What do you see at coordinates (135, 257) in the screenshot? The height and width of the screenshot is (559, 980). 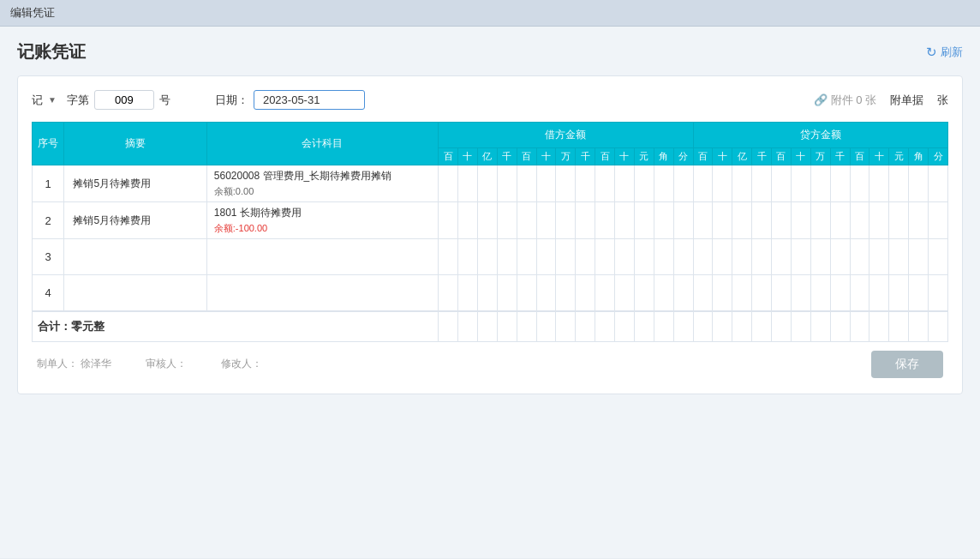 I see `row-3-summary` at bounding box center [135, 257].